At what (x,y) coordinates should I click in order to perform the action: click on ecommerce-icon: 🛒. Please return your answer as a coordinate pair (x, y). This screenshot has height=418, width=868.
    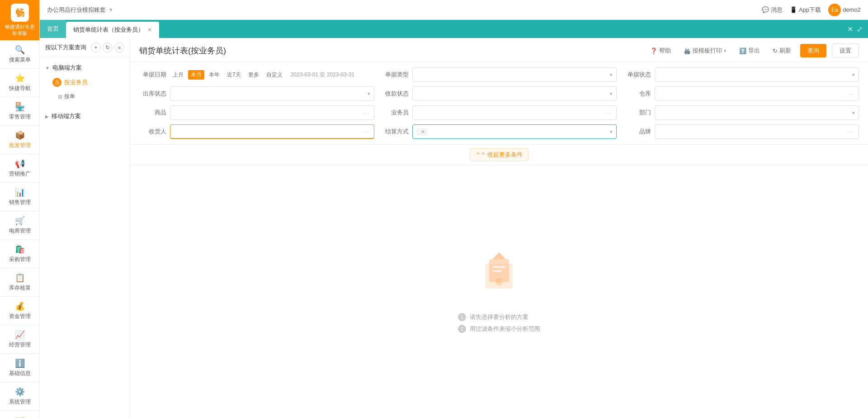
    Looking at the image, I should click on (20, 221).